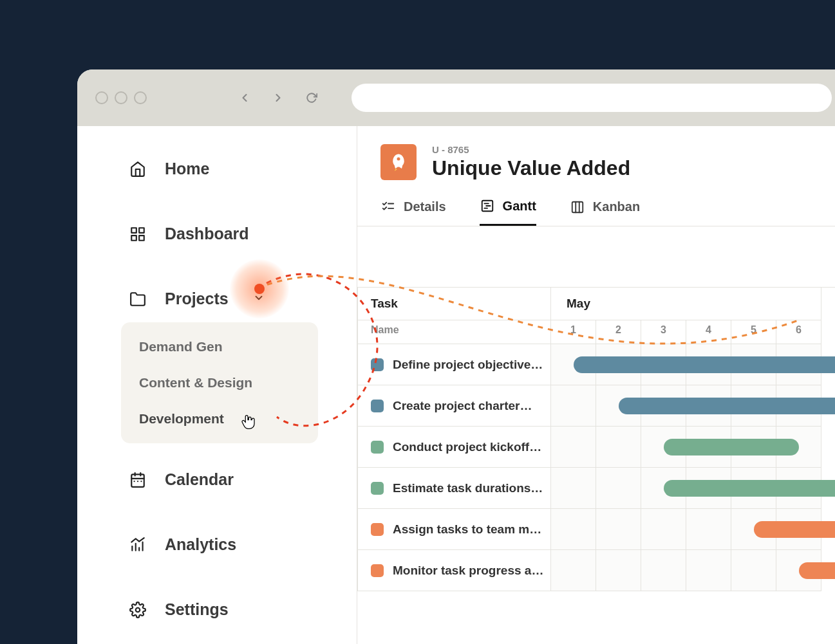 This screenshot has height=644, width=835. Describe the element at coordinates (138, 610) in the screenshot. I see `gear-icon` at that location.